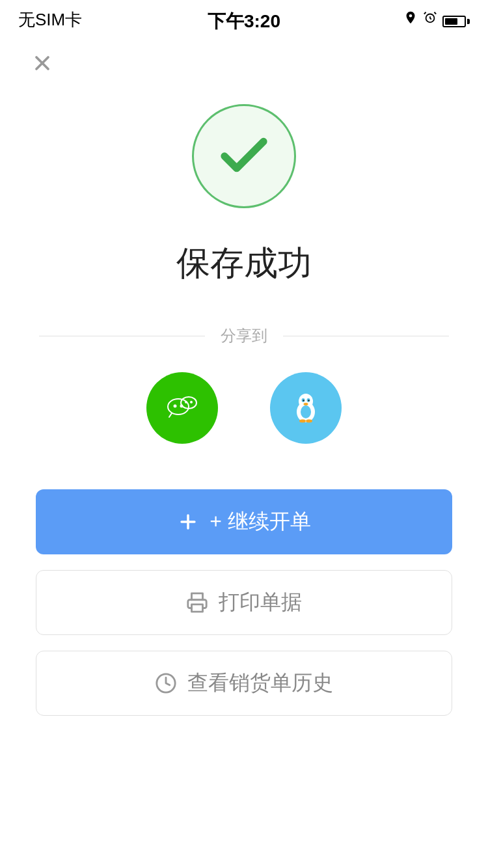  Describe the element at coordinates (42, 63) in the screenshot. I see `close-button` at that location.